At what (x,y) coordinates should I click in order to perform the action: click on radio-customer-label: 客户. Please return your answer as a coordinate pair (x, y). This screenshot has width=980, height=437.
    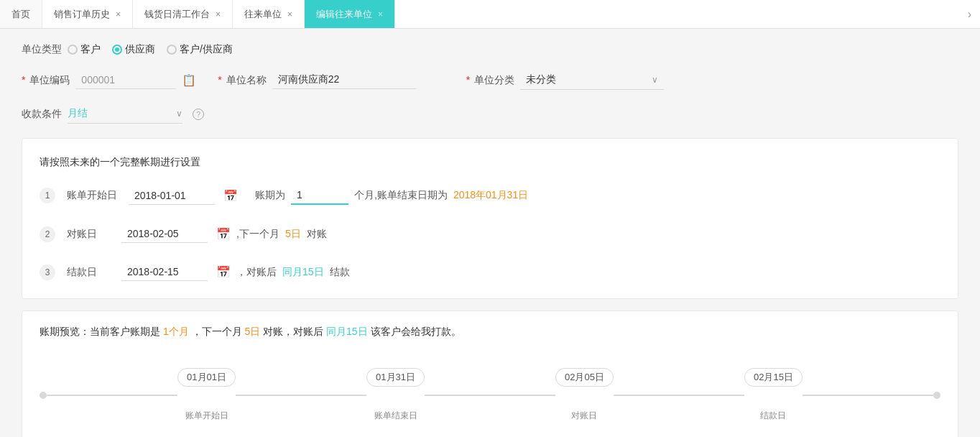
    Looking at the image, I should click on (91, 50).